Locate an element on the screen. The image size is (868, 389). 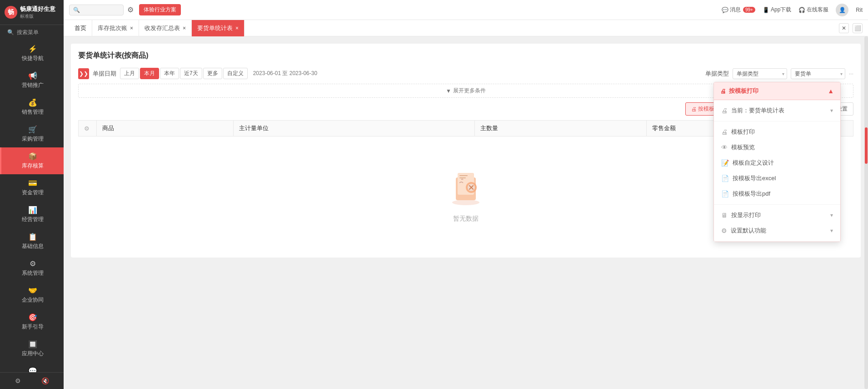
app-download-action: 📱 App下载 is located at coordinates (777, 10).